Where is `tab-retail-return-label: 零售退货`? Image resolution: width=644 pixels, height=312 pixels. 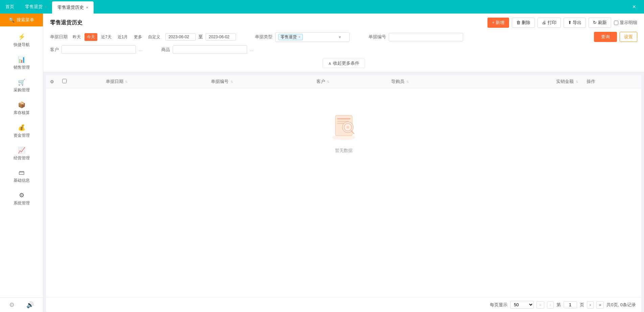 tab-retail-return-label: 零售退货 is located at coordinates (34, 7).